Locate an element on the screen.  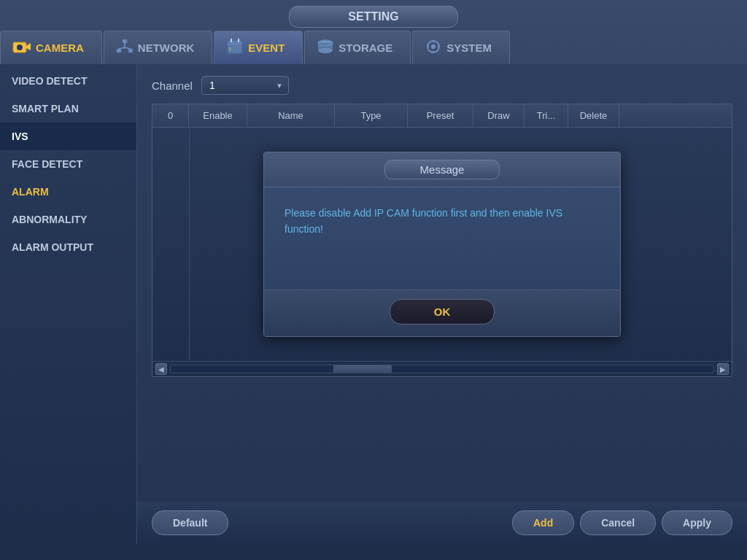
cancel-button: Cancel is located at coordinates (618, 523).